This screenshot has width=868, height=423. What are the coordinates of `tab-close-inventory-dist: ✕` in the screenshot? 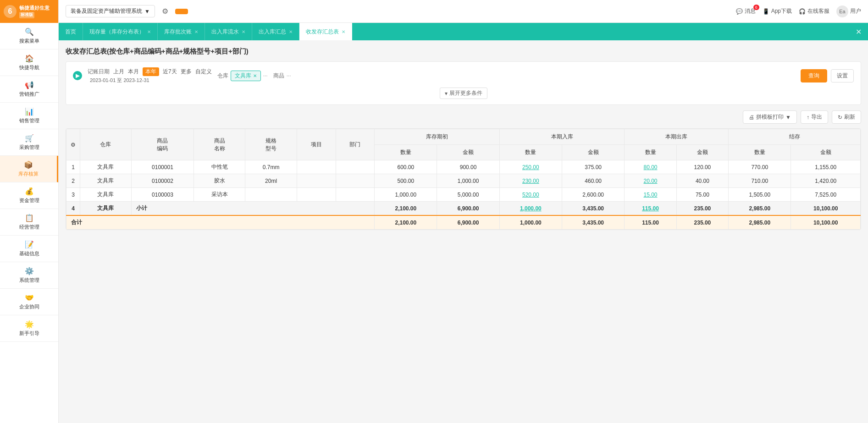 It's located at (149, 32).